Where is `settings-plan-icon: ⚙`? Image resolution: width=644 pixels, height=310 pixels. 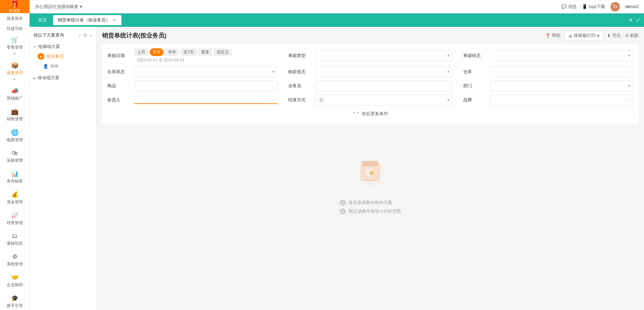
settings-plan-icon: ⚙ is located at coordinates (85, 35).